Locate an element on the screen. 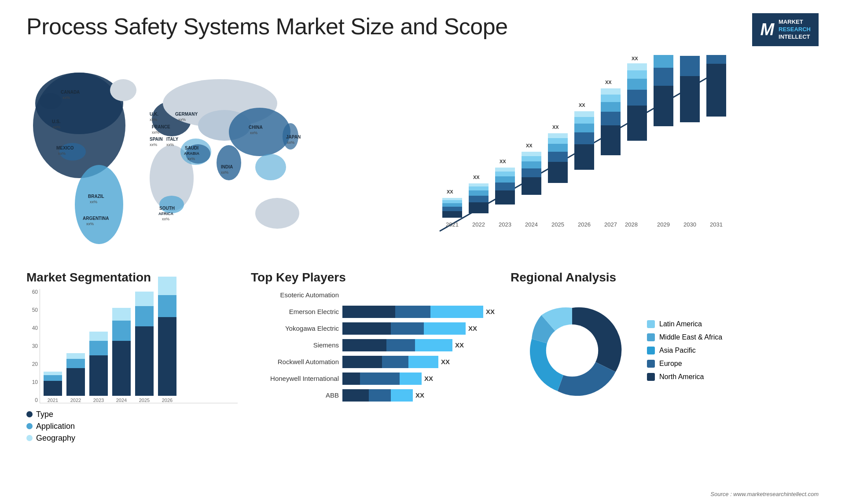  svg-text: CHINA is located at coordinates (256, 128).